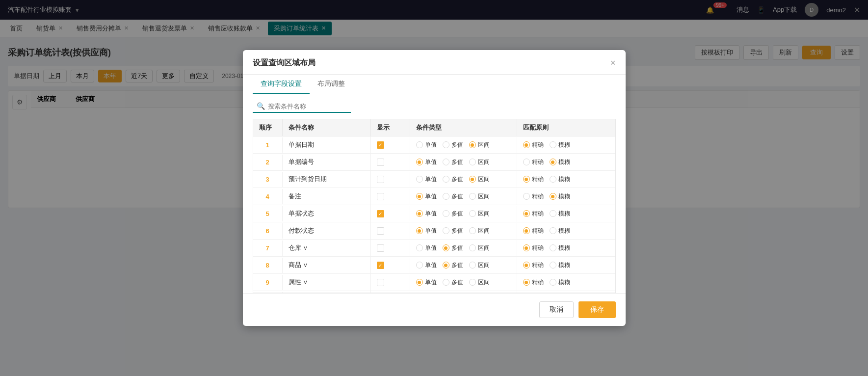  Describe the element at coordinates (391, 231) in the screenshot. I see `row-5-display-cell` at that location.